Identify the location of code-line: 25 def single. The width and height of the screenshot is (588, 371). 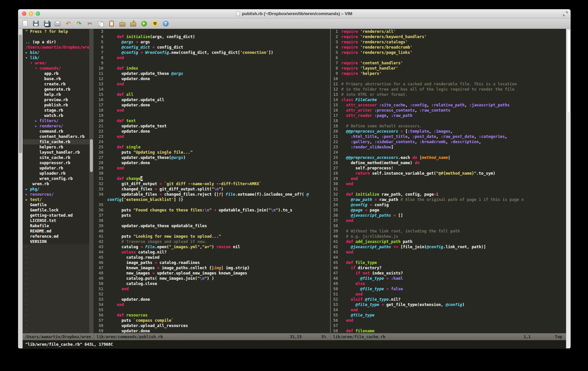
(212, 147).